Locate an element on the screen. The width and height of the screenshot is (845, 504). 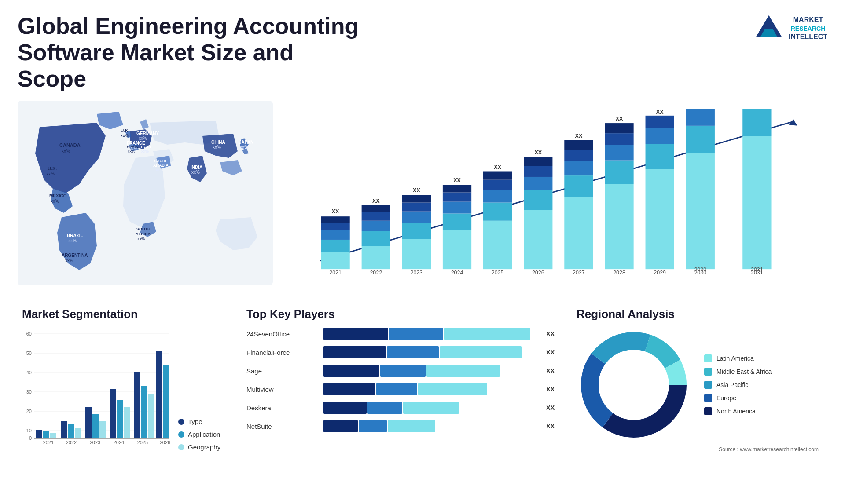
legend-europe-color is located at coordinates (708, 398).